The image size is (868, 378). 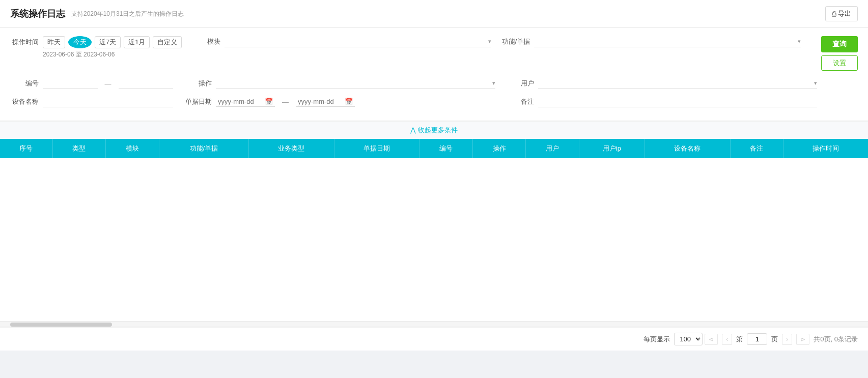 I want to click on last1month-btn: 近1月, so click(x=136, y=42).